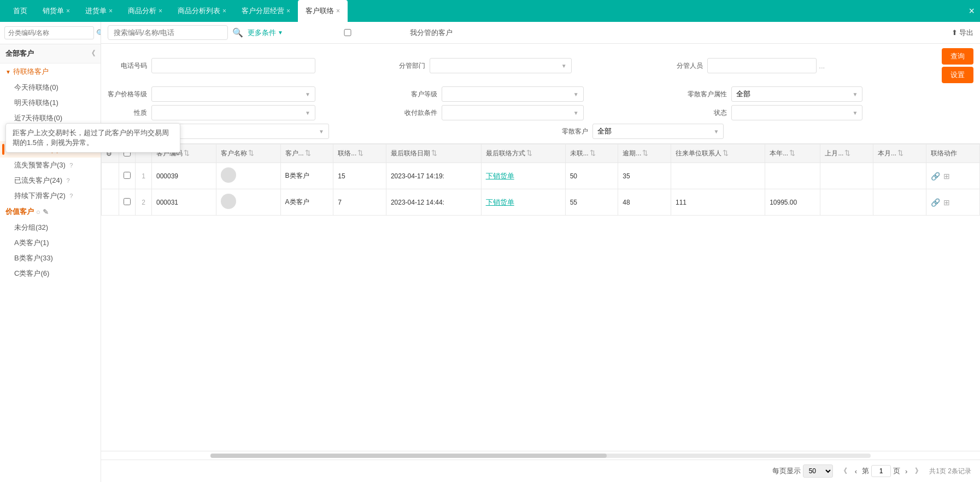 The image size is (980, 482). I want to click on window-close-button: ×, so click(972, 11).